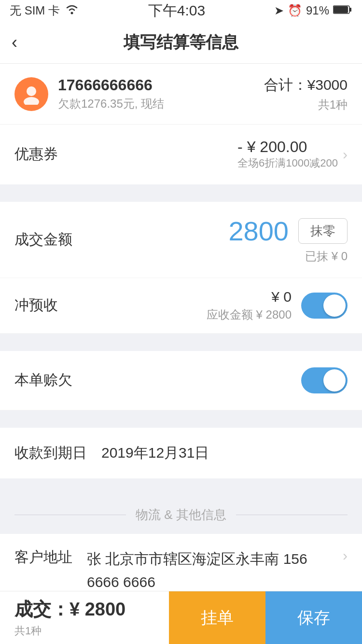  I want to click on due-date-row: 收款到期日 2019年12月31日, so click(181, 453).